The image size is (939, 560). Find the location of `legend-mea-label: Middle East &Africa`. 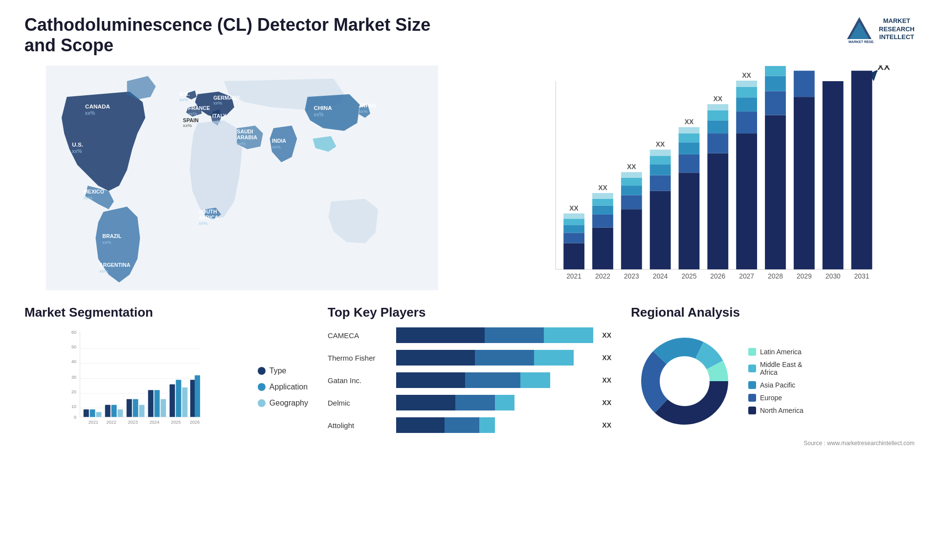

legend-mea-label: Middle East &Africa is located at coordinates (781, 368).